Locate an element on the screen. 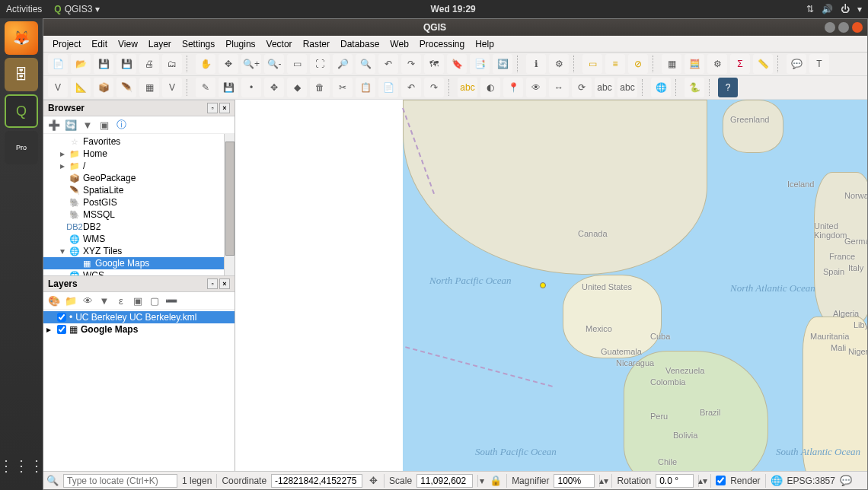 This screenshot has width=868, height=490. crs-icon: 🌐 is located at coordinates (777, 481).